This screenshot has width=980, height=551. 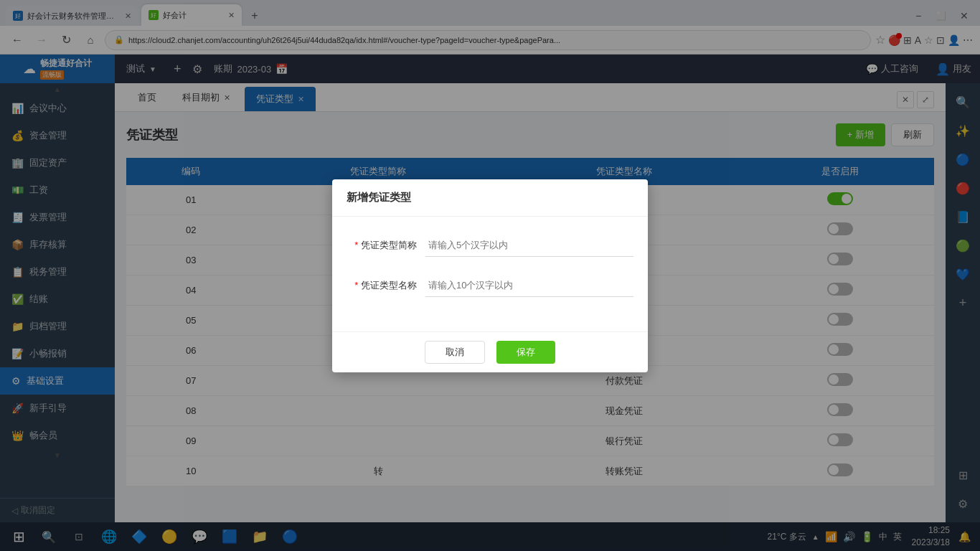 What do you see at coordinates (490, 286) in the screenshot?
I see `name-row: * 凭证类型名称` at bounding box center [490, 286].